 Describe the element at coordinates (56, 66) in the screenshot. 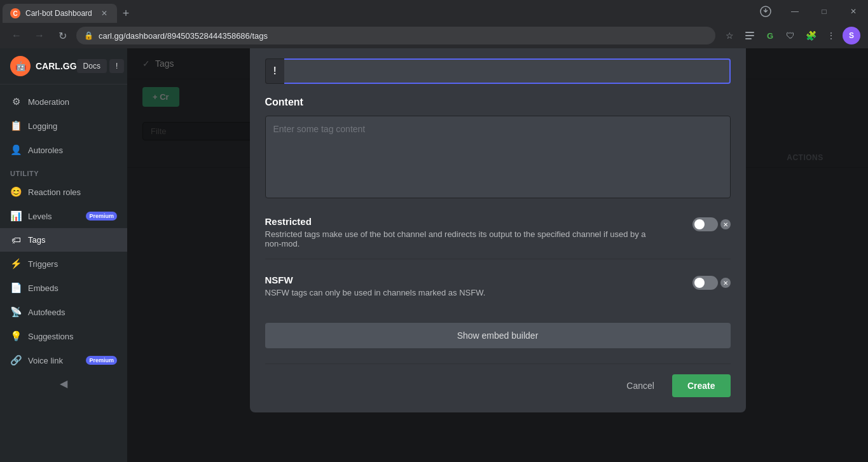

I see `logo-text: CARL.GG` at that location.